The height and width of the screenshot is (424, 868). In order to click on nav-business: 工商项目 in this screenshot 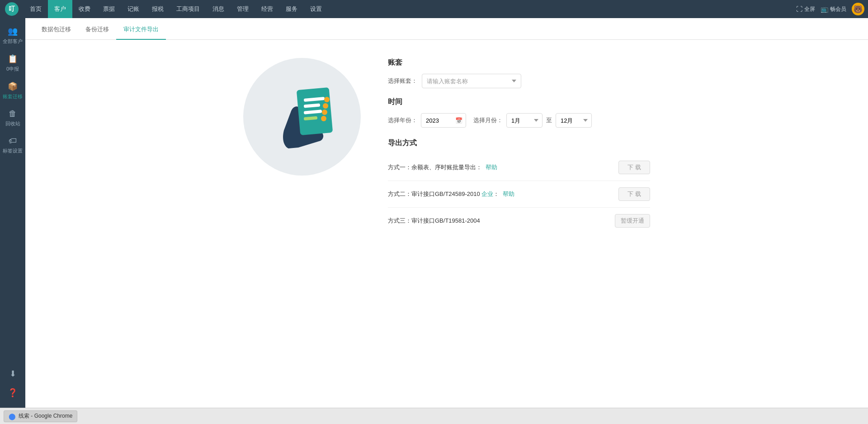, I will do `click(188, 9)`.